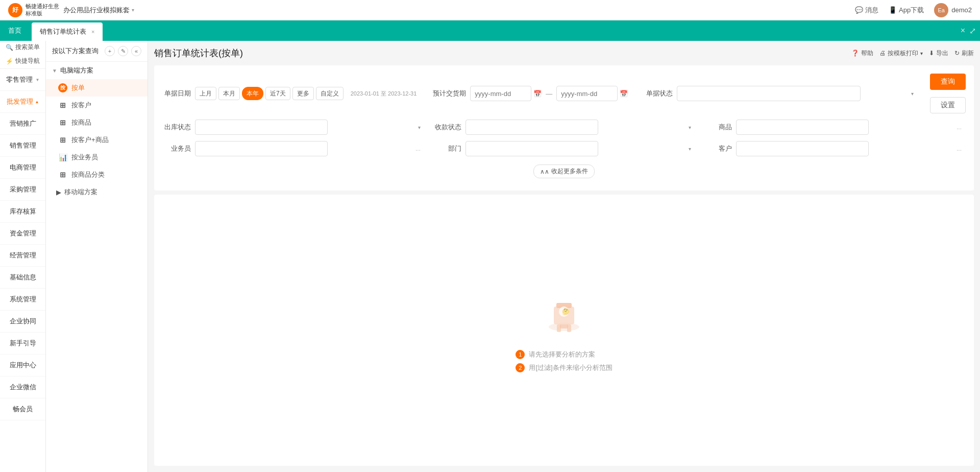 The image size is (980, 472). I want to click on customer-label: 客户, so click(718, 149).